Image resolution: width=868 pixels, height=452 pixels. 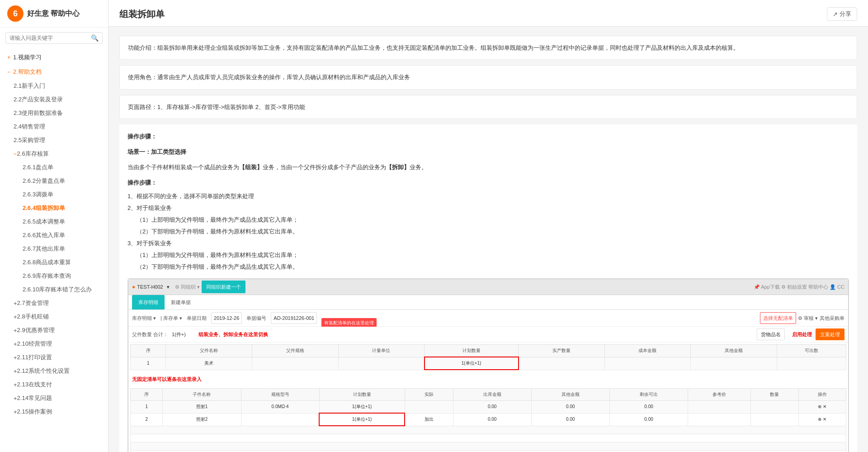 I want to click on sidebar-item-2.6.3: 2.6.3调拨单, so click(x=54, y=195).